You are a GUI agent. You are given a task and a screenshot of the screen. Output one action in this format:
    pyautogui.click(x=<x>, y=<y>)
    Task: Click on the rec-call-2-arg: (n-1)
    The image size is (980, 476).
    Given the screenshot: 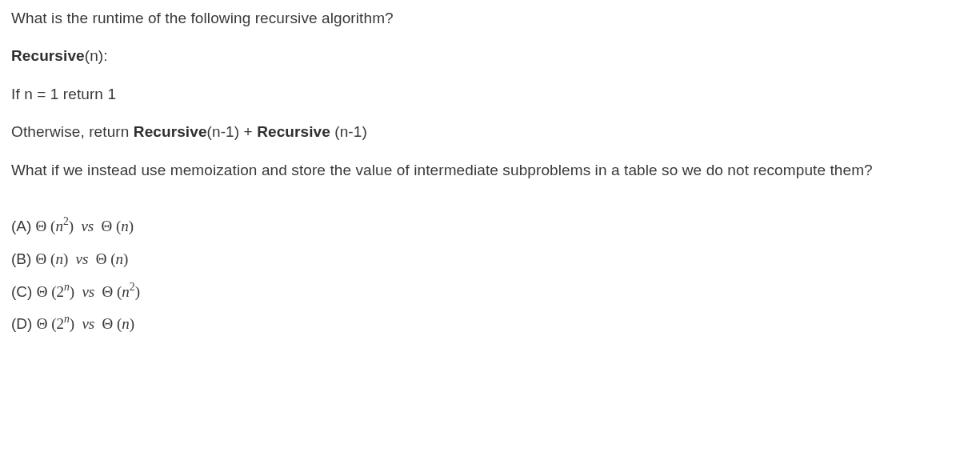 What is the action you would take?
    pyautogui.click(x=350, y=131)
    